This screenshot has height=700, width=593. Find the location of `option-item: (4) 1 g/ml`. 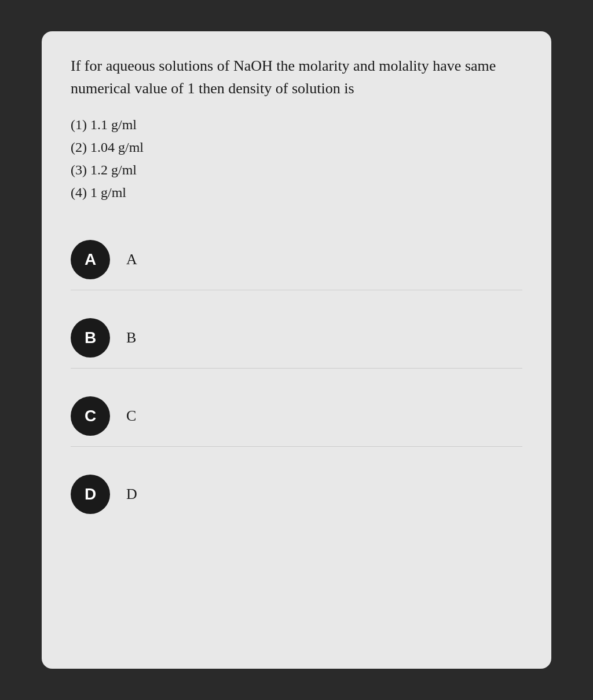

option-item: (4) 1 g/ml is located at coordinates (296, 192).